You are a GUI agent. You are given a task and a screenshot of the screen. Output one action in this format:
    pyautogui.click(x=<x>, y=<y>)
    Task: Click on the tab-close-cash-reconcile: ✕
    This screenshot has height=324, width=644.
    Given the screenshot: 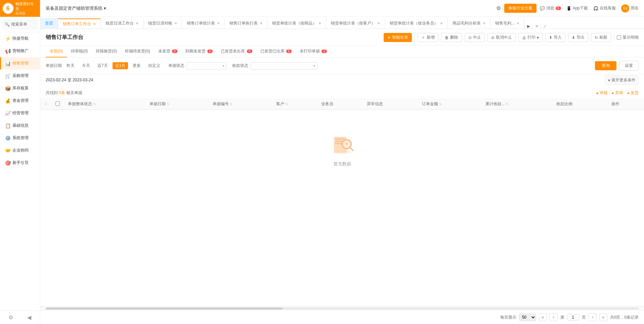 What is the action you would take?
    pyautogui.click(x=176, y=24)
    